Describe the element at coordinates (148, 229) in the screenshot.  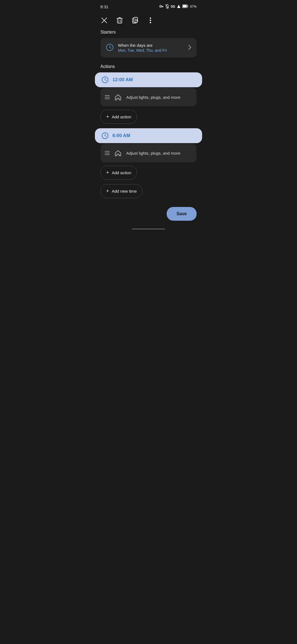
I see `bottom-indicator` at that location.